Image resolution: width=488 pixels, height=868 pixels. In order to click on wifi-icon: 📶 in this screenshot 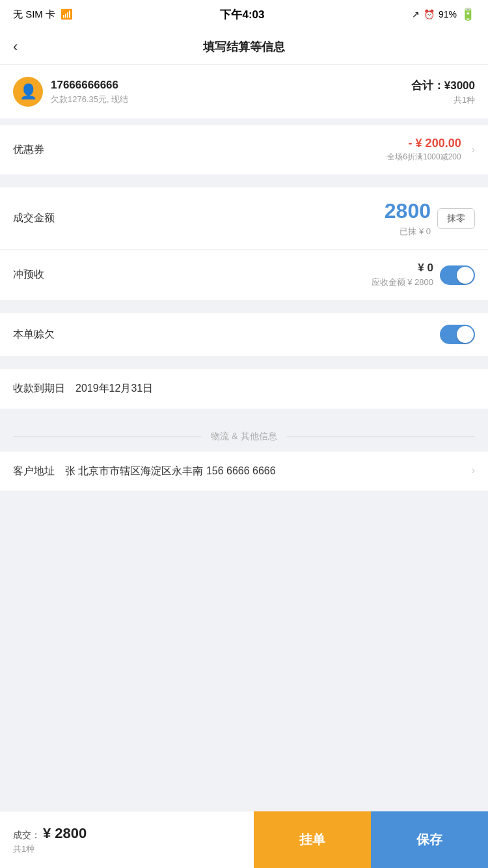, I will do `click(66, 14)`.